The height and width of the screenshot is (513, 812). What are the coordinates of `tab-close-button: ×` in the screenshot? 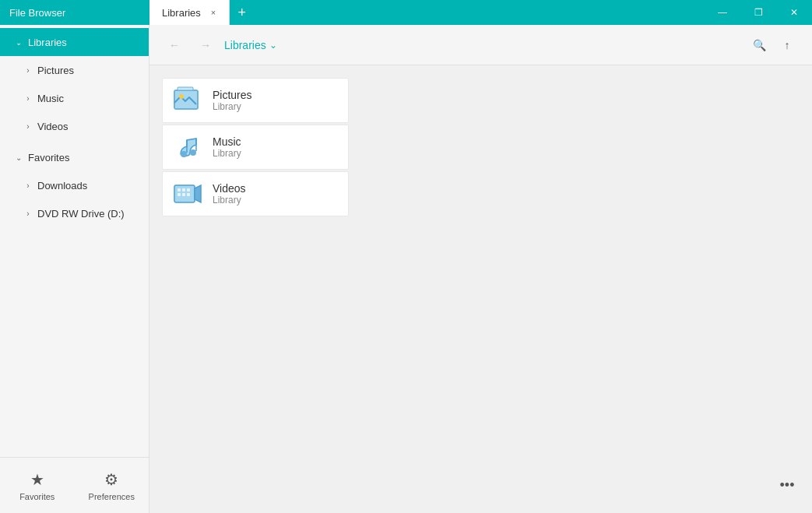 It's located at (213, 12).